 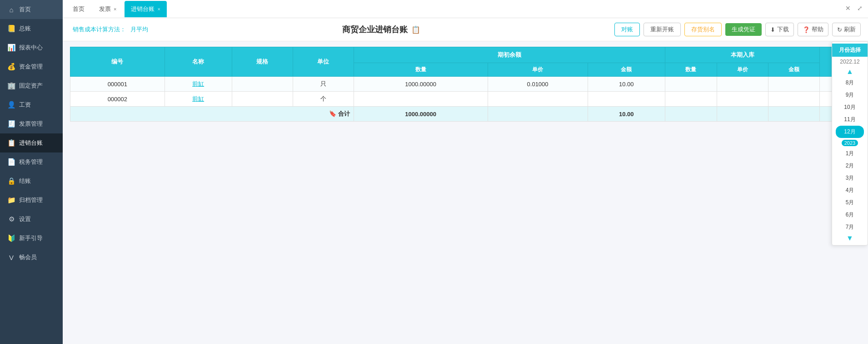 What do you see at coordinates (143, 9) in the screenshot?
I see `tab-label-inventory-ledger: 进销台账` at bounding box center [143, 9].